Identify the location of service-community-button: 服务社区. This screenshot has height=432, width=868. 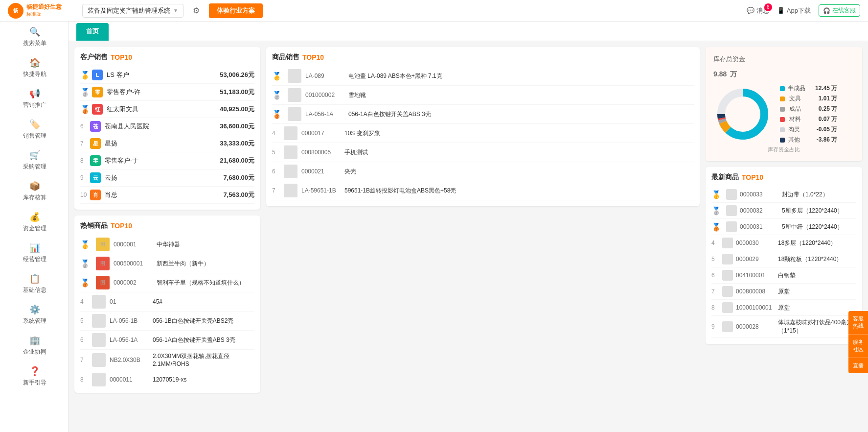
(858, 346).